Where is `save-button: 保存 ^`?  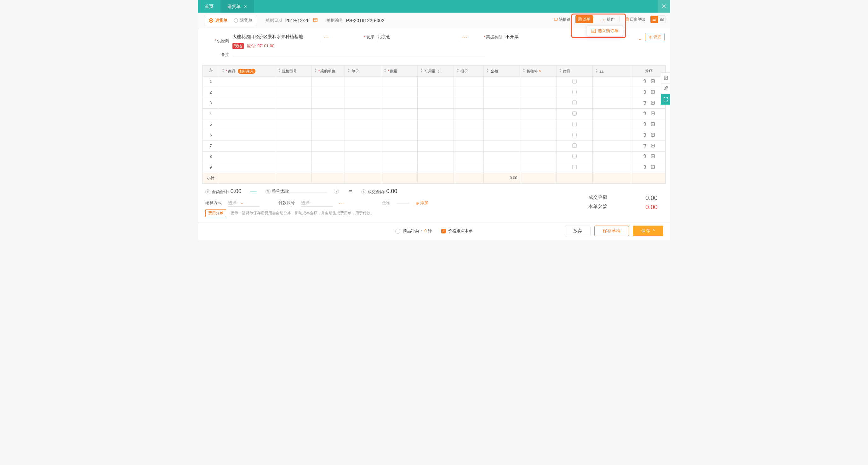
save-button: 保存 ^ is located at coordinates (648, 231).